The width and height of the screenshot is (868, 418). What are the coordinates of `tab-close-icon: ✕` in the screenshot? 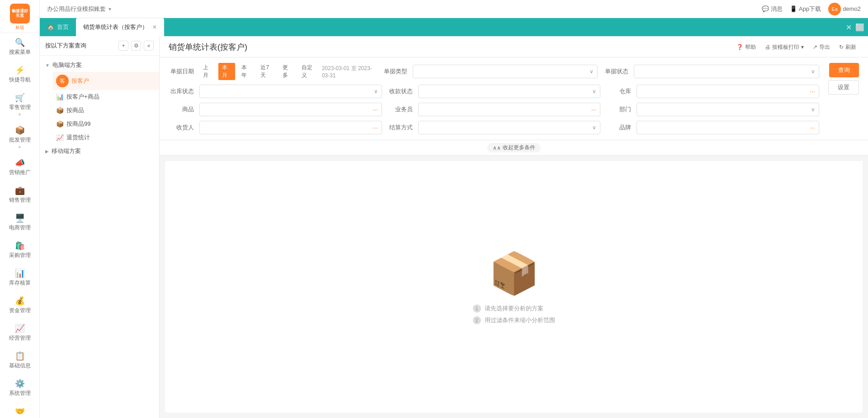 It's located at (155, 27).